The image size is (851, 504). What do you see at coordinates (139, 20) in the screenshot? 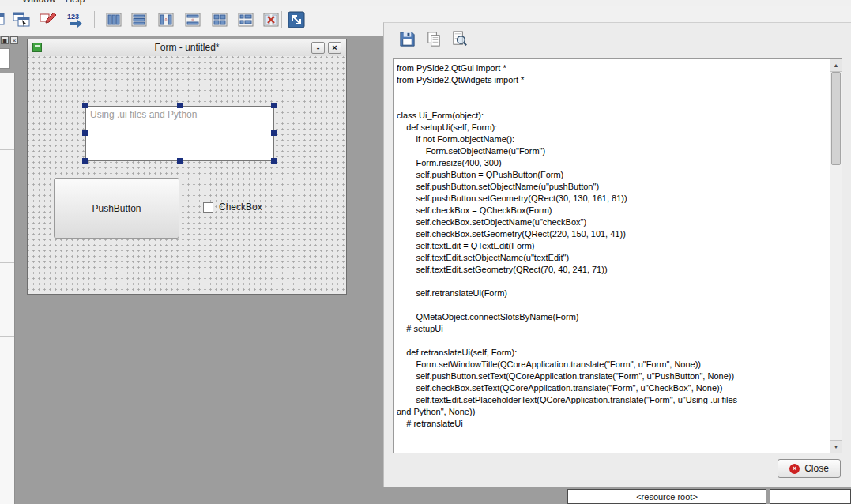
I see `layout-vertical-button` at bounding box center [139, 20].